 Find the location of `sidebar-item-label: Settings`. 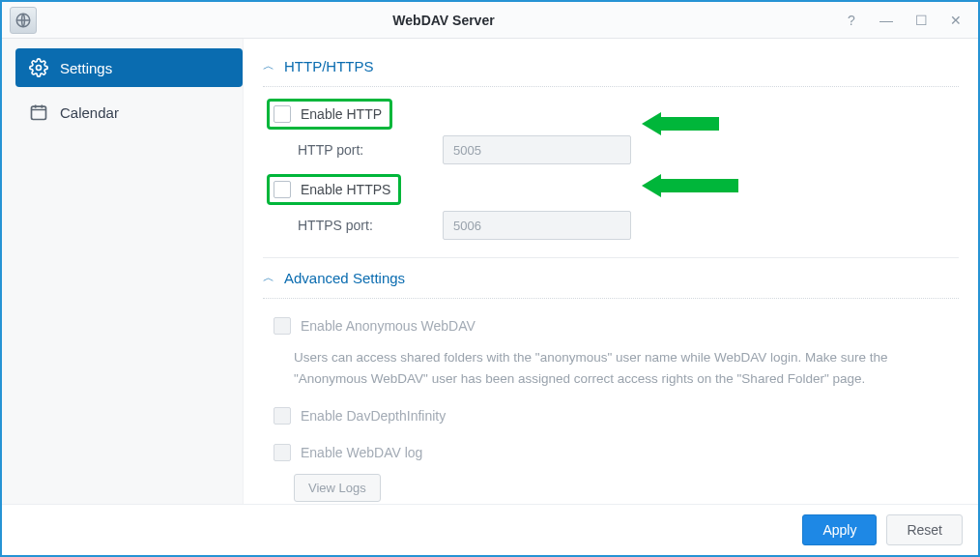

sidebar-item-label: Settings is located at coordinates (86, 68).